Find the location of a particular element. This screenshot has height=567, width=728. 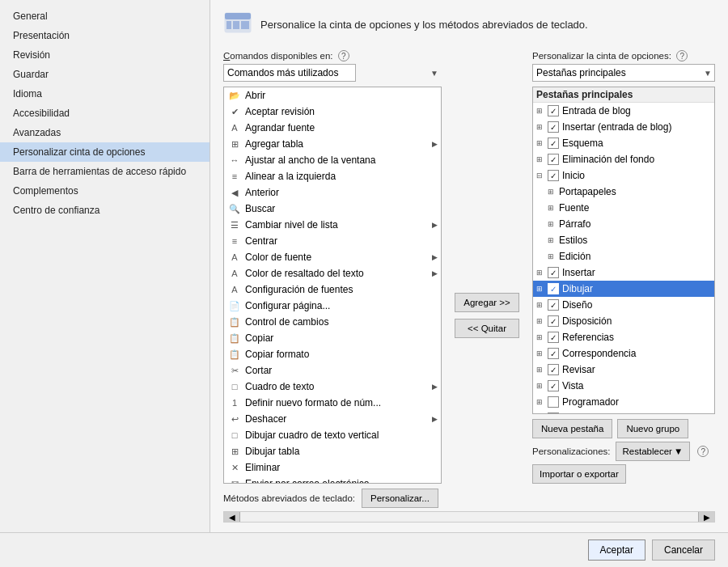

tree-item-8: ⊞Estilos is located at coordinates (624, 240).